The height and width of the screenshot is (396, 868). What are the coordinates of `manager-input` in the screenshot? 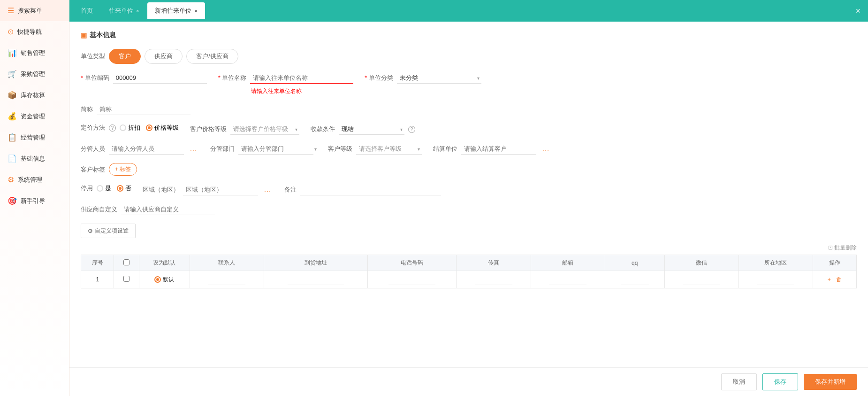 It's located at (146, 149).